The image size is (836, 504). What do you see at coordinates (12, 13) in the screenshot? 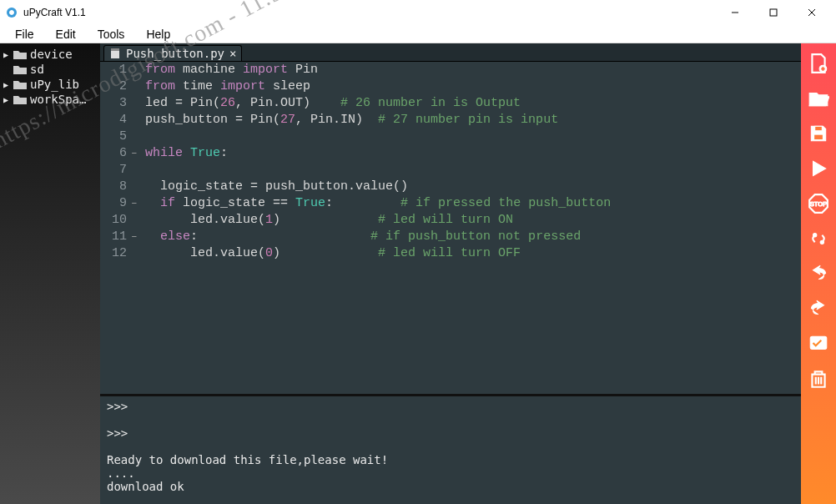
I see `app-icon` at bounding box center [12, 13].